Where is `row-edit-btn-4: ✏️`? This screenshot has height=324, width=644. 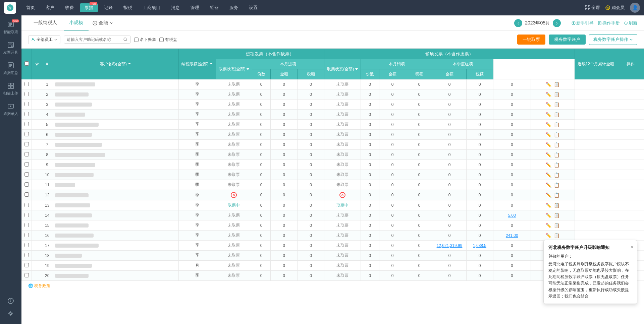 row-edit-btn-4: ✏️ is located at coordinates (549, 115).